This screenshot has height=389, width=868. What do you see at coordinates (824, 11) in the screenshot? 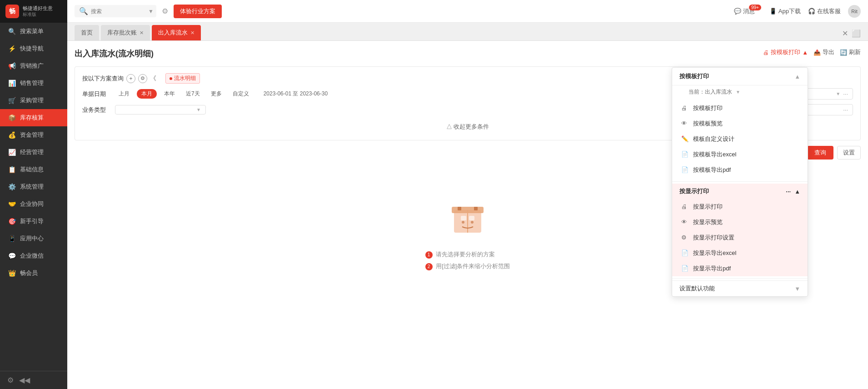
I see `customer-service-button: 🎧 在线客服` at bounding box center [824, 11].